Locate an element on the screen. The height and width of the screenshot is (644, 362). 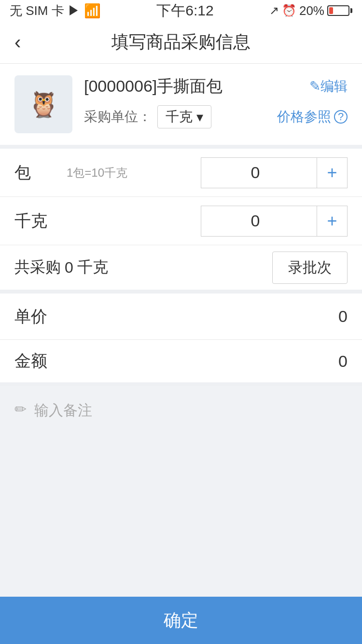
pencil-icon: ✏ is located at coordinates (20, 409).